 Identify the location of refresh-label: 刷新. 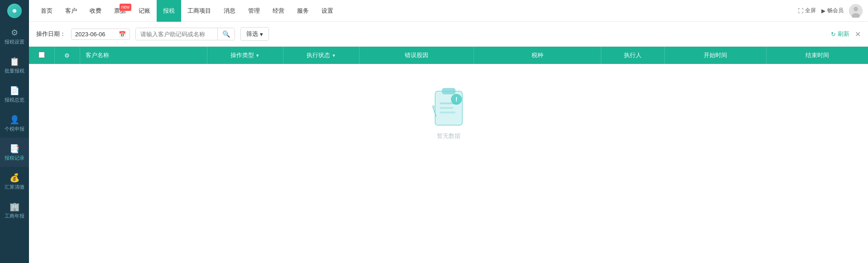
(844, 34).